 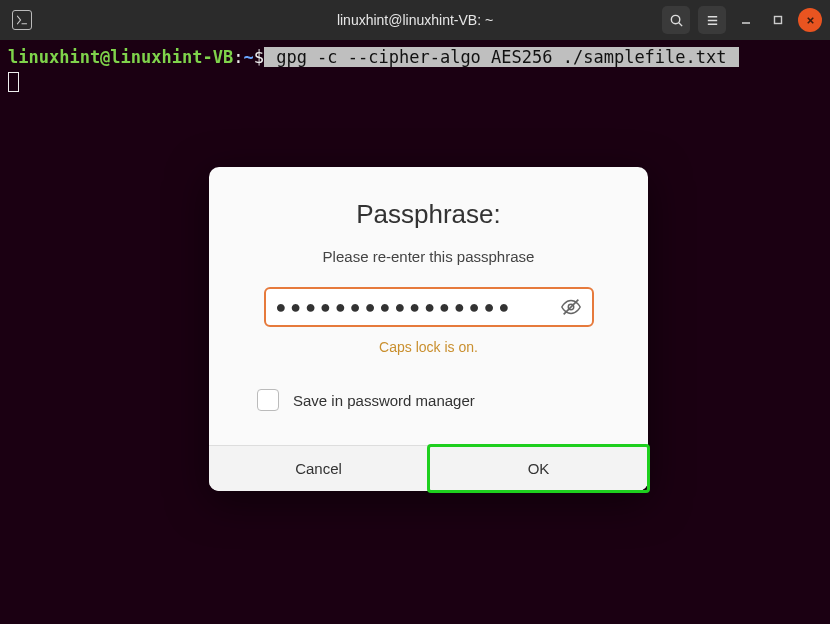 What do you see at coordinates (319, 468) in the screenshot?
I see `cancel-button: Cancel` at bounding box center [319, 468].